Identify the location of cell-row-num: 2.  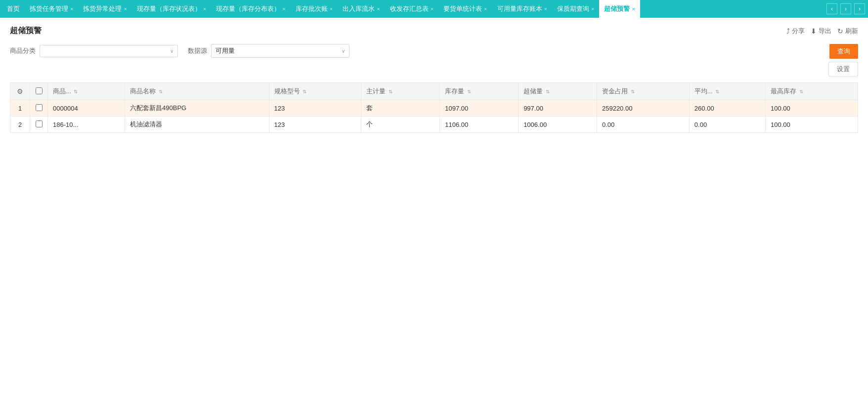
(20, 124).